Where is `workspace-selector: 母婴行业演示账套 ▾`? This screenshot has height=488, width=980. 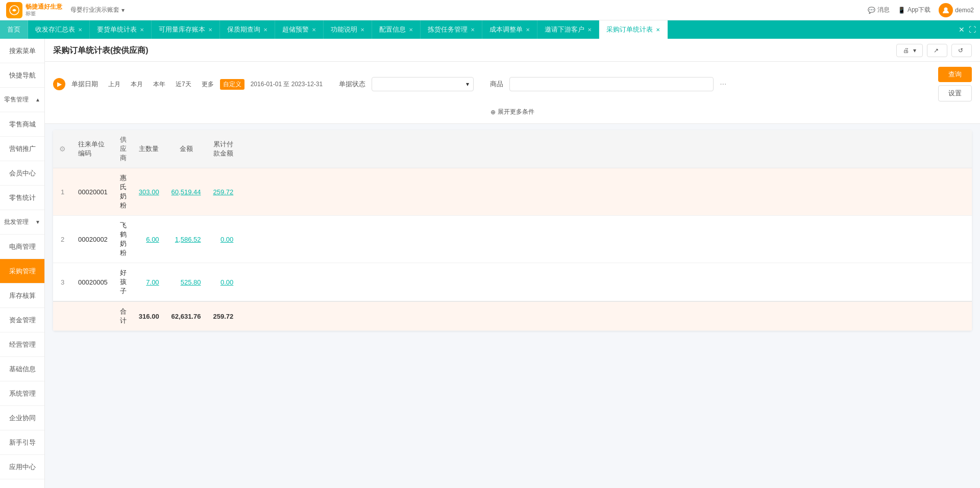
workspace-selector: 母婴行业演示账套 ▾ is located at coordinates (97, 10).